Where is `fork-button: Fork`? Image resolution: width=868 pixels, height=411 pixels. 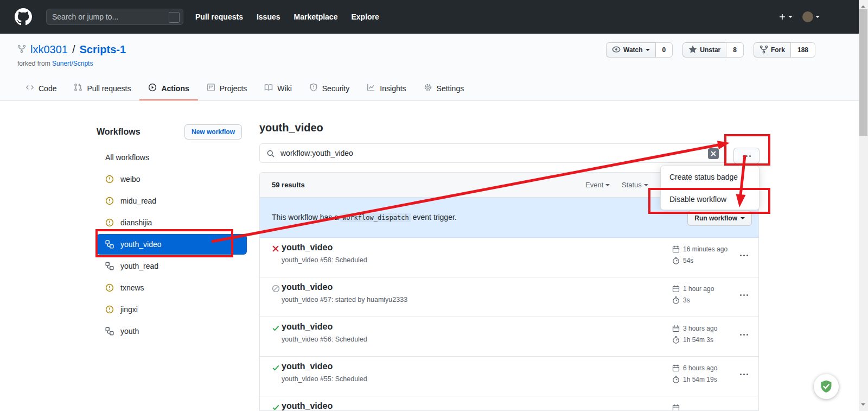 fork-button: Fork is located at coordinates (773, 50).